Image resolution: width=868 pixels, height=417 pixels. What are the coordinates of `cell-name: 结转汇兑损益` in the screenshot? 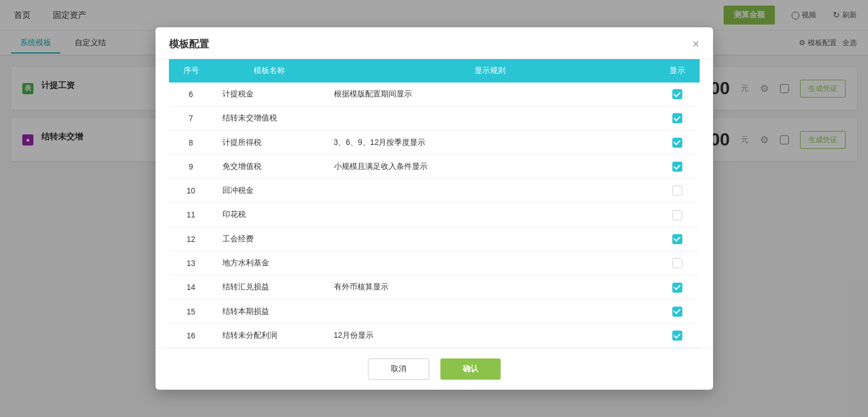 It's located at (269, 288).